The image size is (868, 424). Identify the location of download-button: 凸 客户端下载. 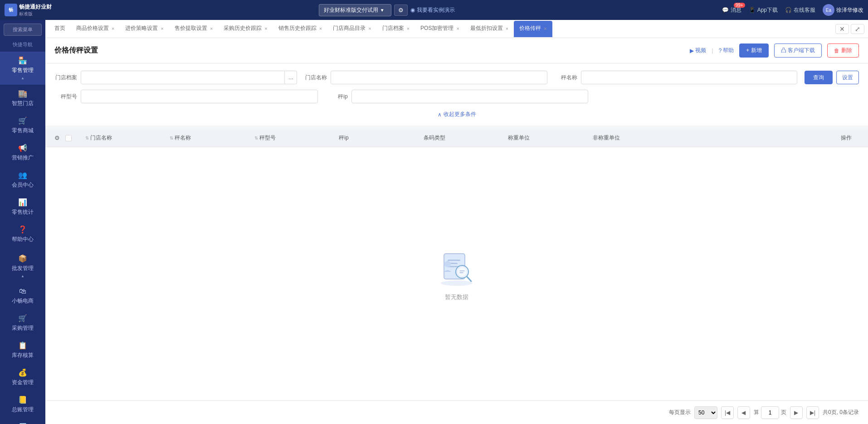
(798, 51).